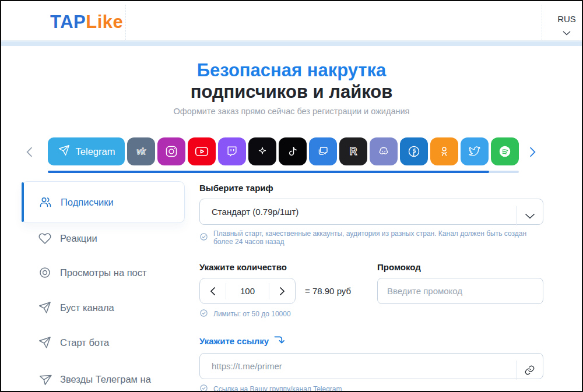  What do you see at coordinates (45, 238) in the screenshot?
I see `heart-icon` at bounding box center [45, 238].